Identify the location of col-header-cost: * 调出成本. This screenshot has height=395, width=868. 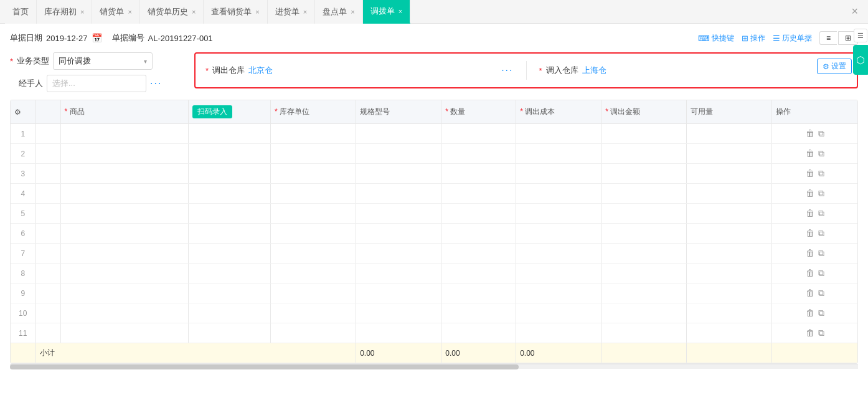
(559, 112).